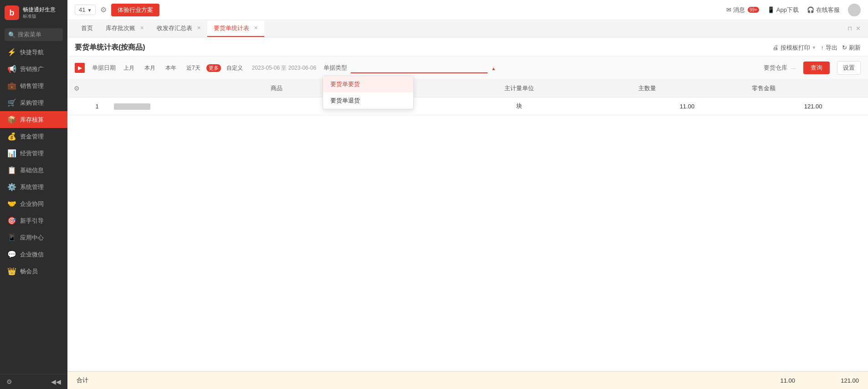 Image resolution: width=868 pixels, height=389 pixels. Describe the element at coordinates (39, 10) in the screenshot. I see `app-title: 畅捷通好生意` at that location.